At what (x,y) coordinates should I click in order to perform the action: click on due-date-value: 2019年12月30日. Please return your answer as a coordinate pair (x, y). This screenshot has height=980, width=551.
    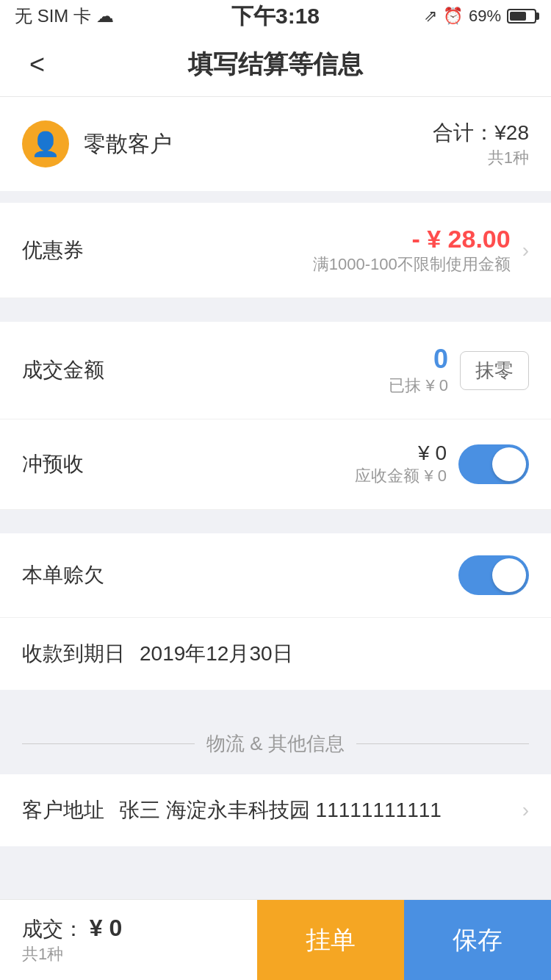
    Looking at the image, I should click on (216, 654).